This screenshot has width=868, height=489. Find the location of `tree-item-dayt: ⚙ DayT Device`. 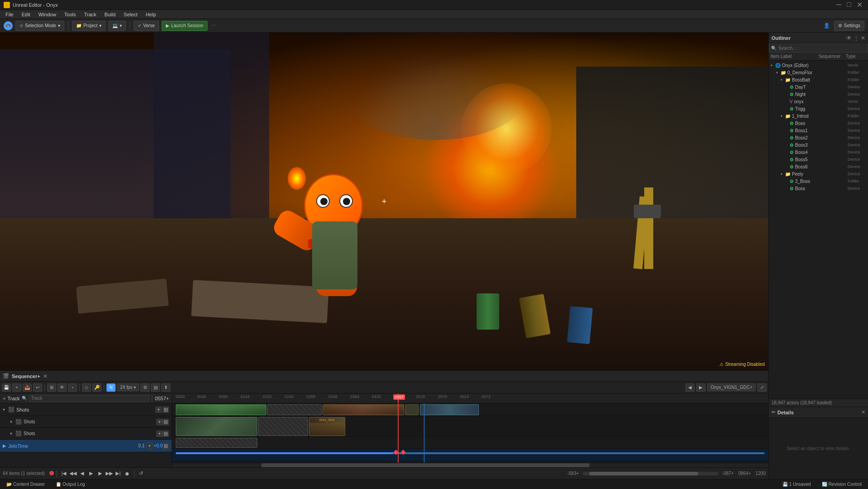

tree-item-dayt: ⚙ DayT Device is located at coordinates (818, 87).